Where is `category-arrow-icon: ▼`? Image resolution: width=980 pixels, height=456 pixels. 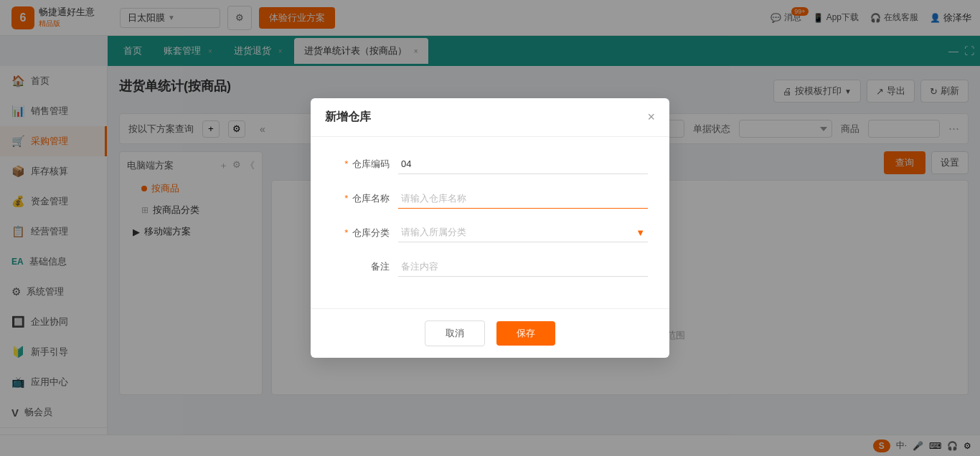 category-arrow-icon: ▼ is located at coordinates (640, 232).